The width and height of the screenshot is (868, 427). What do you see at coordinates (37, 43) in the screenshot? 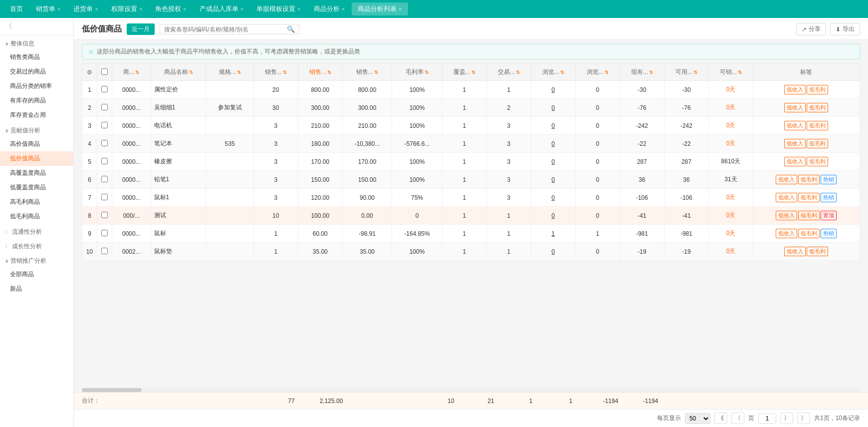
I see `sidebar-group-overall: ∨ 整体信息` at bounding box center [37, 43].